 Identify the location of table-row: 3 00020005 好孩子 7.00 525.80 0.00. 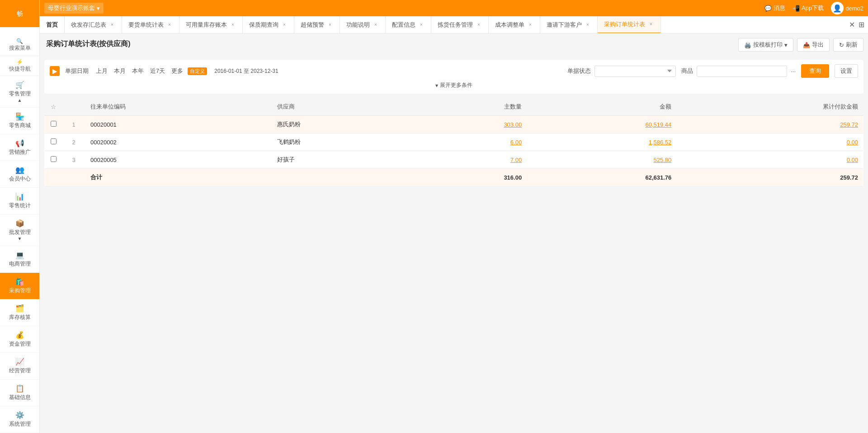
(454, 160).